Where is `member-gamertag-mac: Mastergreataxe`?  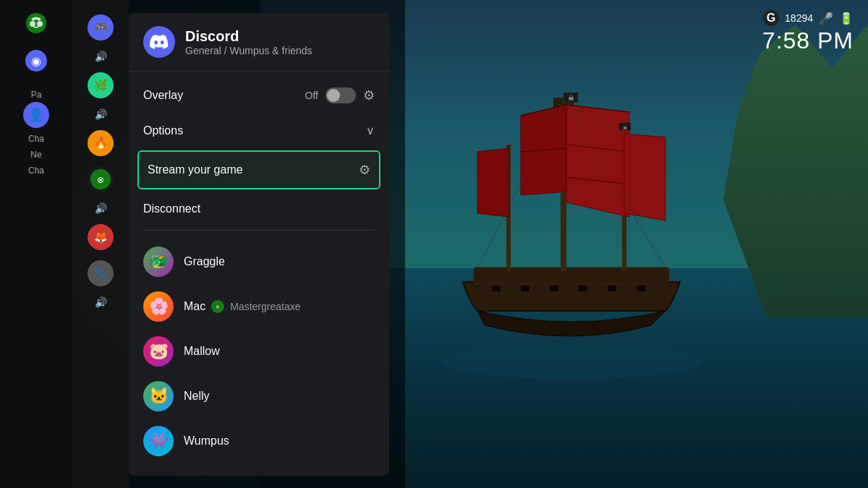
member-gamertag-mac: Mastergreataxe is located at coordinates (265, 307).